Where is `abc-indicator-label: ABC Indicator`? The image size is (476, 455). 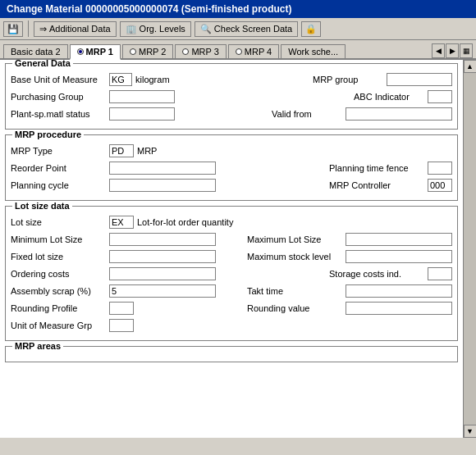
abc-indicator-label: ABC Indicator is located at coordinates (391, 97).